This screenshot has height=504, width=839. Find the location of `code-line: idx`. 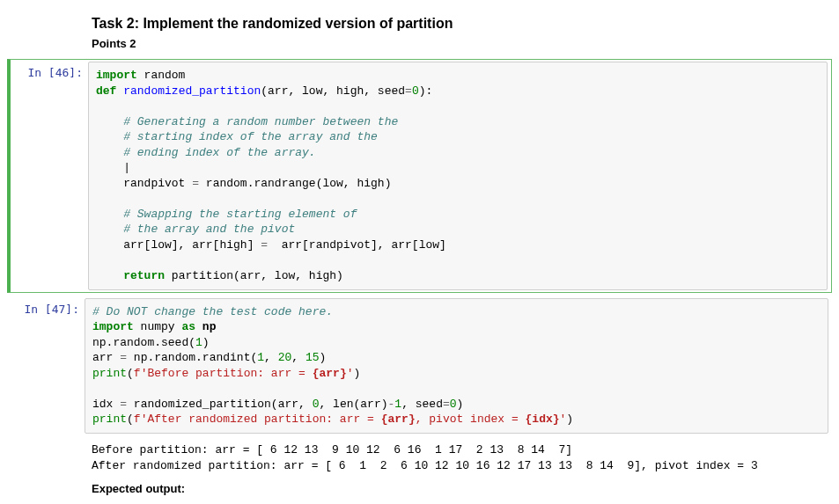

code-line: idx is located at coordinates (106, 405).